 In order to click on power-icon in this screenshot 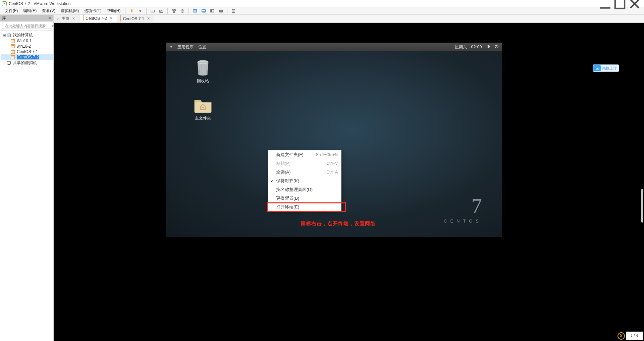, I will do `click(496, 47)`.